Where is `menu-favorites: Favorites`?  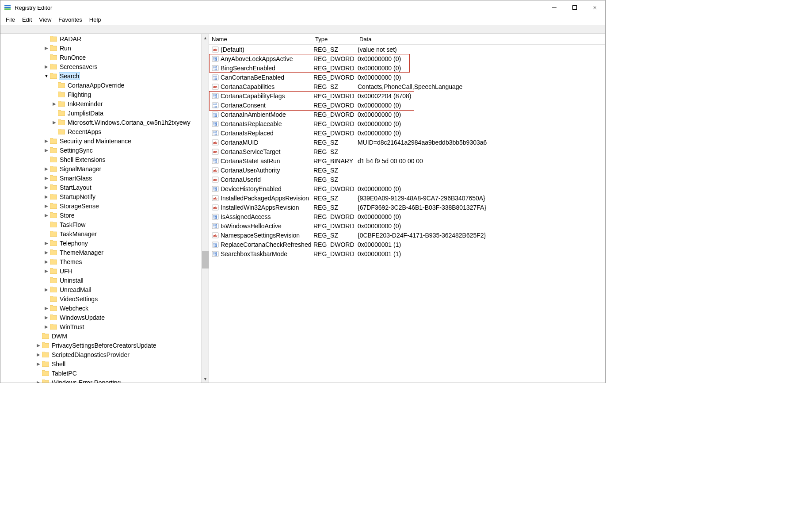
menu-favorites: Favorites is located at coordinates (70, 19).